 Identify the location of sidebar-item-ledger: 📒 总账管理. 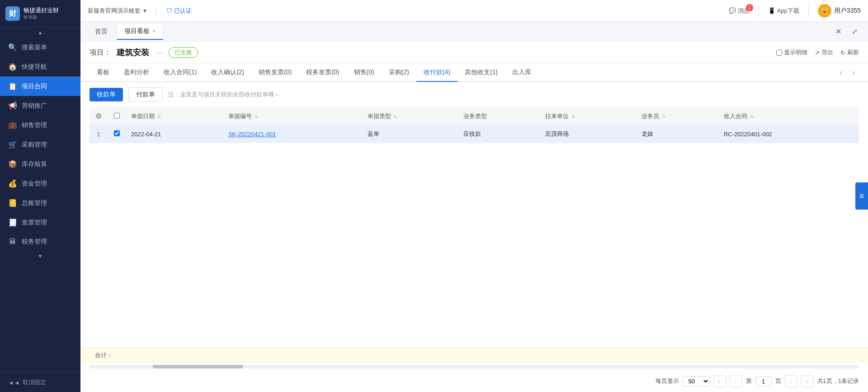
(40, 203).